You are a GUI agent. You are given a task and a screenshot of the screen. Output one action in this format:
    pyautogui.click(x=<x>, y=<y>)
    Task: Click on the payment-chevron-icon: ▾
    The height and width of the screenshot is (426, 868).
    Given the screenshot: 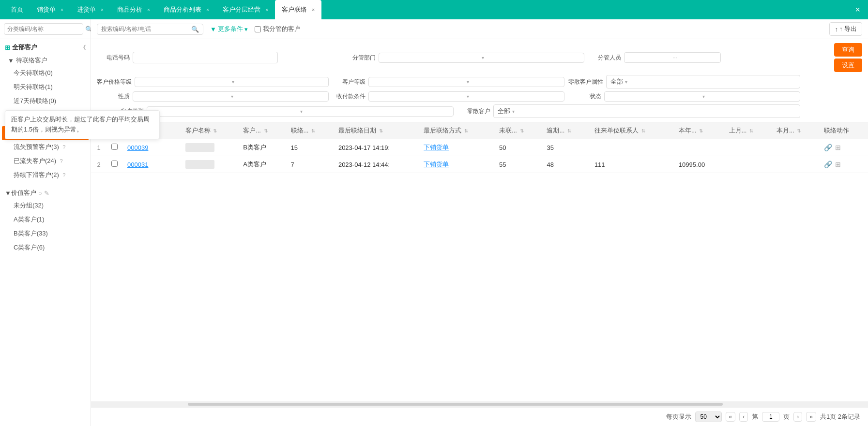 What is the action you would take?
    pyautogui.click(x=514, y=97)
    